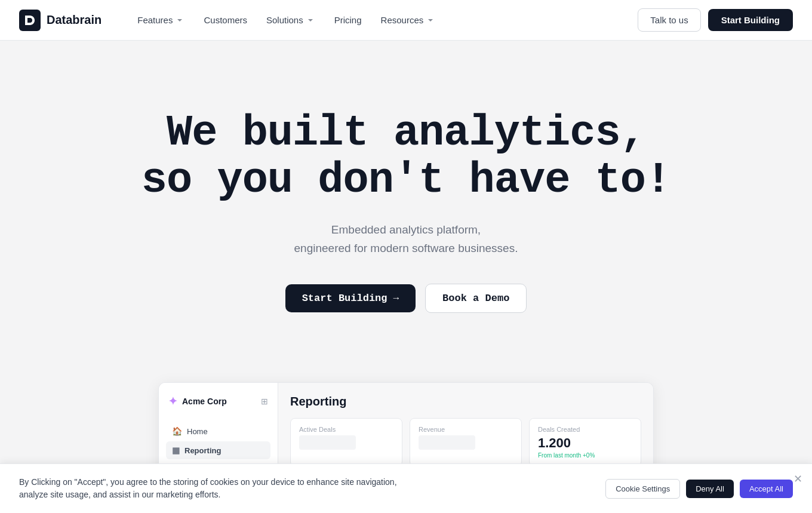  I want to click on nav-item-features: Features, so click(161, 20).